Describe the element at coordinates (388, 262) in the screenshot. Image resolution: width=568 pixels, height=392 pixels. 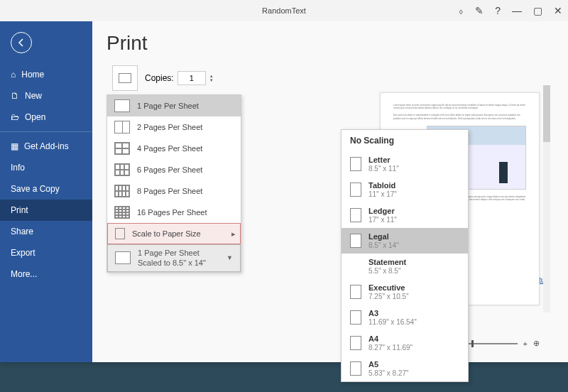
I see `paper-name: Statement` at that location.